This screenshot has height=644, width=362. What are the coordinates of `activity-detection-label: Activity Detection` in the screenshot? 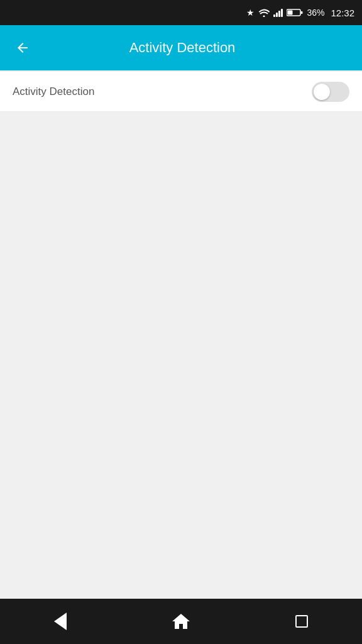 It's located at (53, 92).